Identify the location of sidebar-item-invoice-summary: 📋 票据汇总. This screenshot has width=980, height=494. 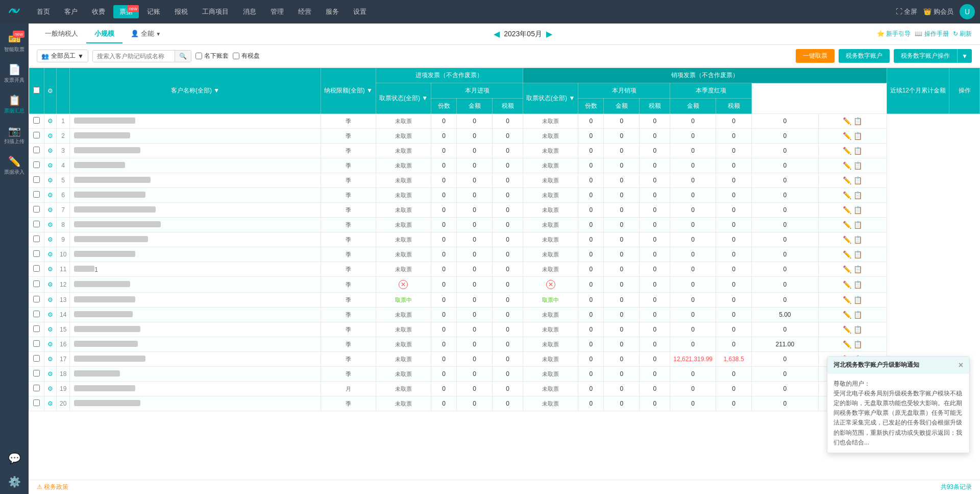
(14, 104).